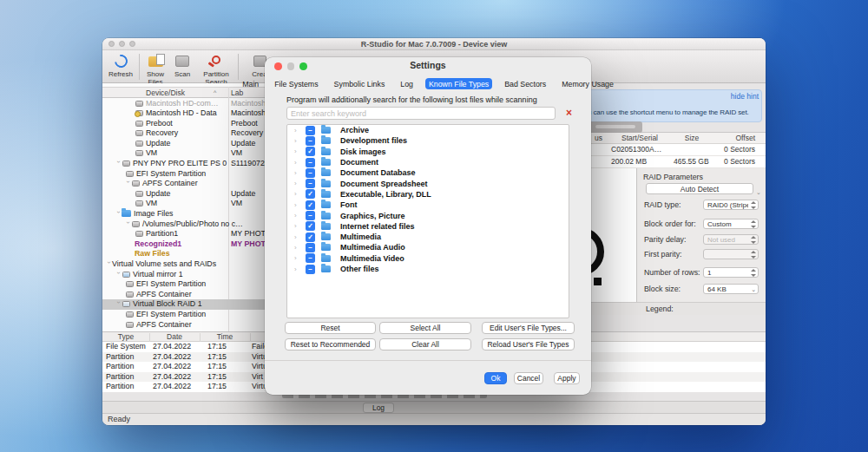 This screenshot has height=452, width=868. What do you see at coordinates (458, 83) in the screenshot?
I see `tab-known-file-types: Known File Types` at bounding box center [458, 83].